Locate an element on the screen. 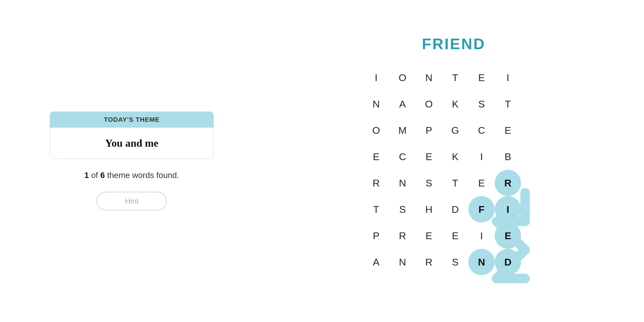 The width and height of the screenshot is (644, 322). hint-button: Hint is located at coordinates (132, 201).